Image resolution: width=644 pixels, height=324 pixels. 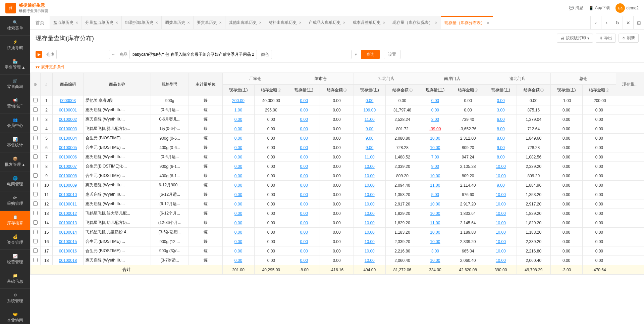 I want to click on refresh-btn: ↻ 刷新, so click(x=629, y=38).